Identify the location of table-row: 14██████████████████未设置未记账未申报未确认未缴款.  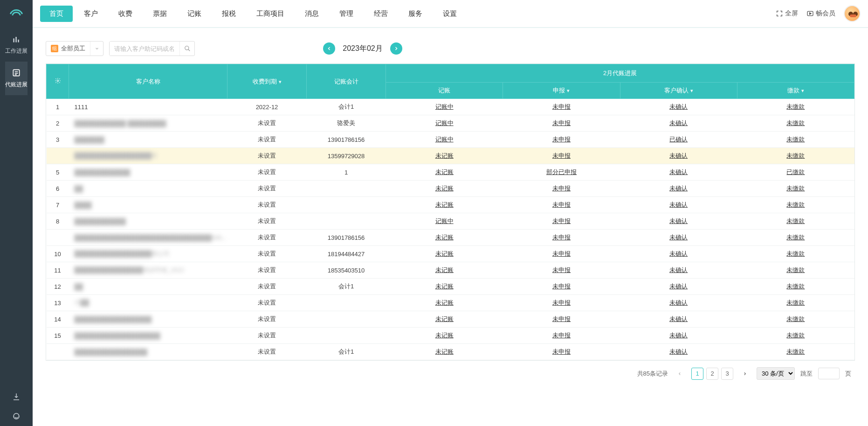
(450, 319).